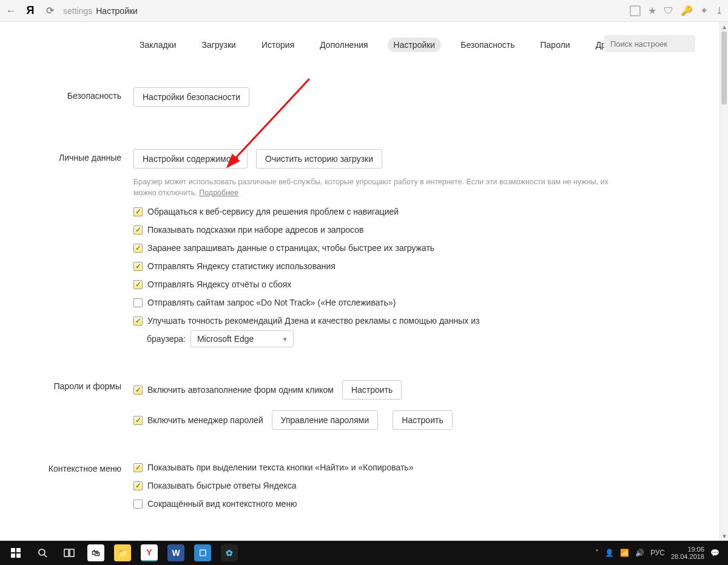 The width and height of the screenshot is (728, 565). Describe the element at coordinates (724, 536) in the screenshot. I see `scroll-down-icon: ▼` at that location.